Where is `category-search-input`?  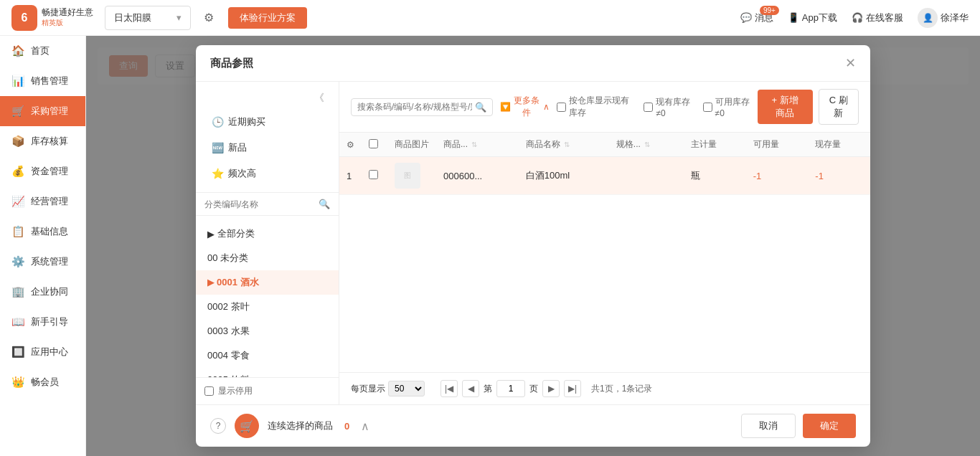
category-search-input is located at coordinates (260, 204).